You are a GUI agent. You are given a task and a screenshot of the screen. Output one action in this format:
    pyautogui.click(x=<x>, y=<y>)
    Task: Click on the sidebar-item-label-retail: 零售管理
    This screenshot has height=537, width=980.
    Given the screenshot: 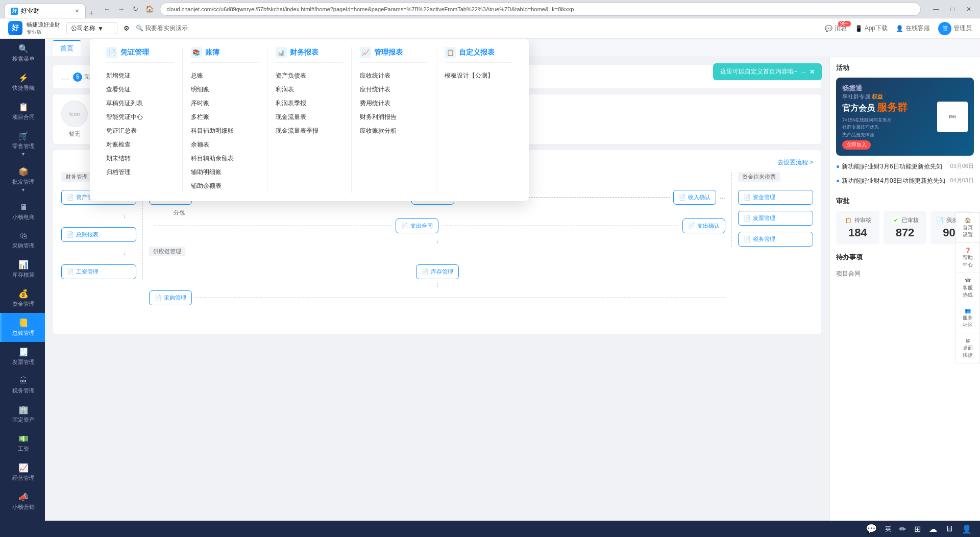 What is the action you would take?
    pyautogui.click(x=23, y=146)
    